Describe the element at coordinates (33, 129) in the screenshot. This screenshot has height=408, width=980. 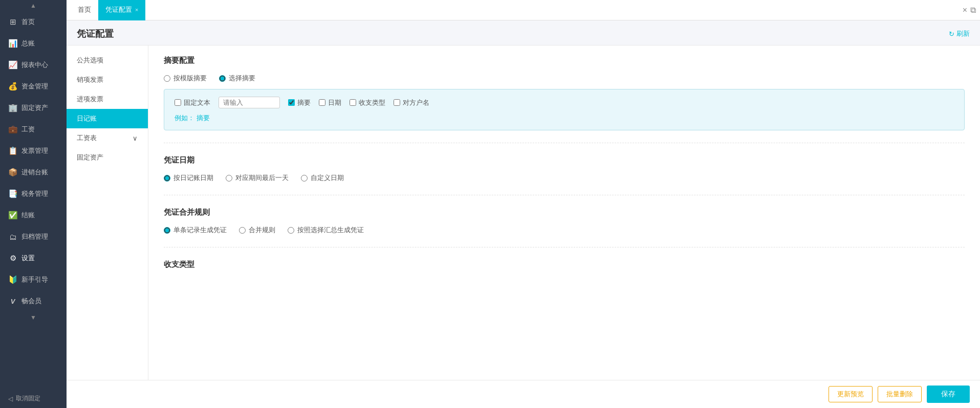
I see `sidebar-item-payroll: 💼 工资` at that location.